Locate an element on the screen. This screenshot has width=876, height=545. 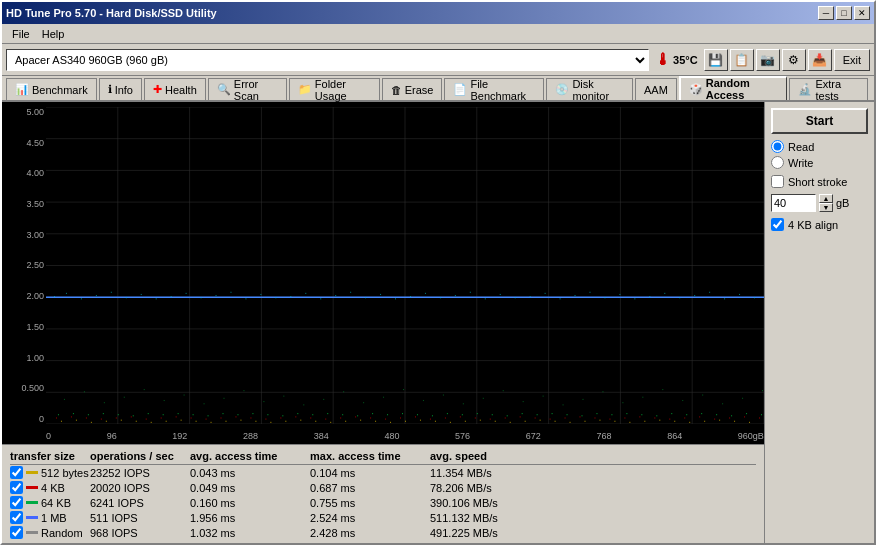
radio-write: Write is located at coordinates (820, 162).